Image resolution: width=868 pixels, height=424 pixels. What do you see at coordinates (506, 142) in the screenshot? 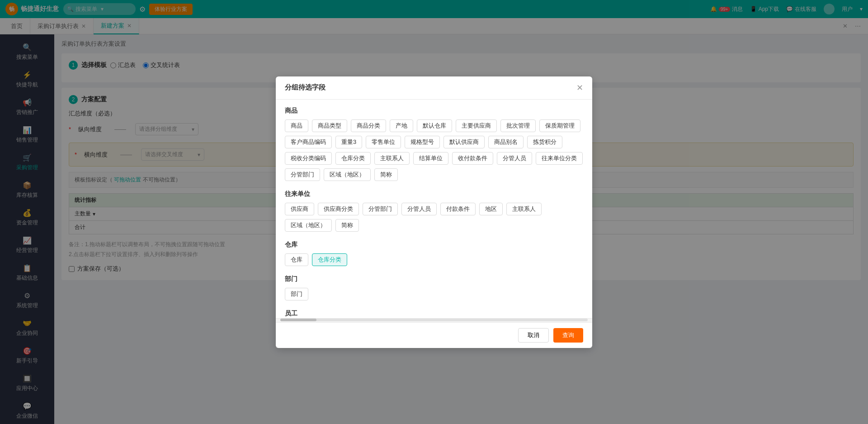
I see `tag-goods-alias: 商品别名` at bounding box center [506, 142].